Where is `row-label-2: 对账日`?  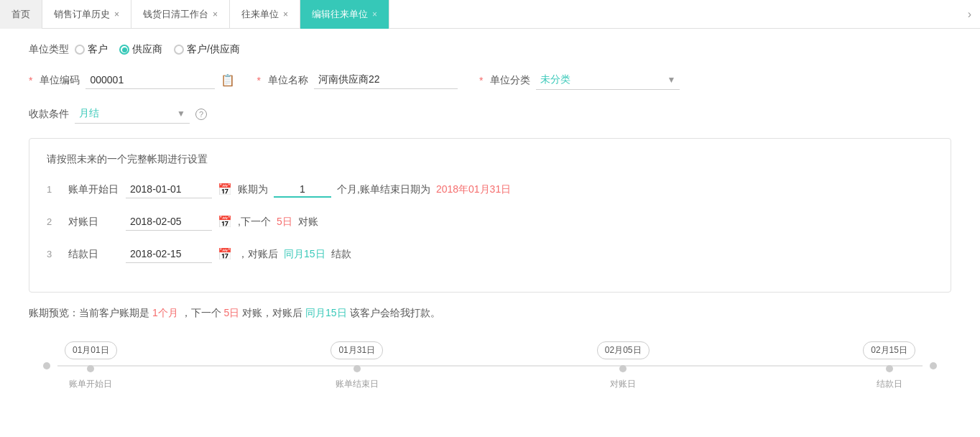 row-label-2: 对账日 is located at coordinates (97, 222).